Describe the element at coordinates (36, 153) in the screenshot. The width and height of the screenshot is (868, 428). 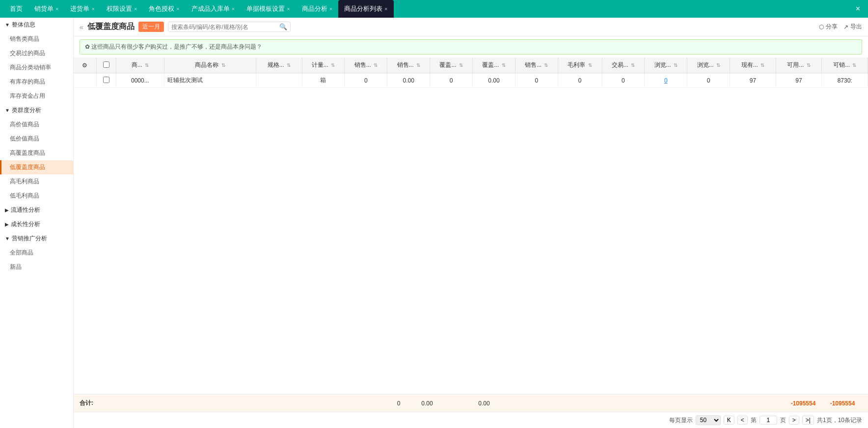
I see `sidebar-item-high-coverage: 高覆盖度商品` at that location.